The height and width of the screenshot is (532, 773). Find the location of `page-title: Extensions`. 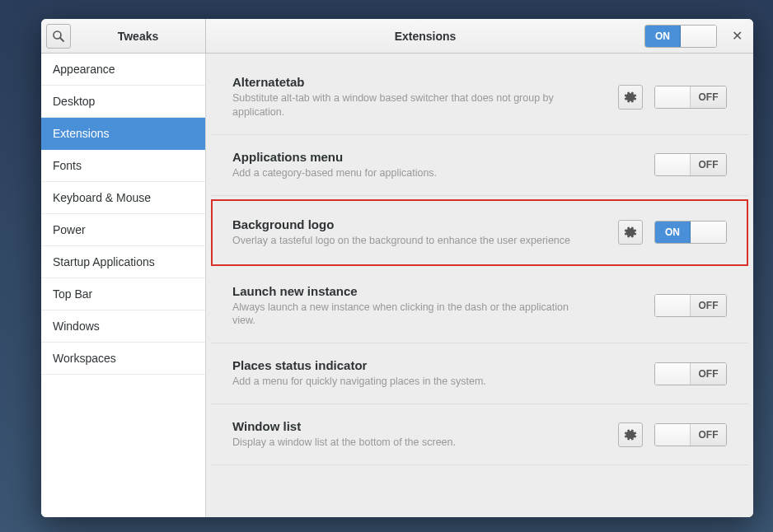

page-title: Extensions is located at coordinates (425, 36).